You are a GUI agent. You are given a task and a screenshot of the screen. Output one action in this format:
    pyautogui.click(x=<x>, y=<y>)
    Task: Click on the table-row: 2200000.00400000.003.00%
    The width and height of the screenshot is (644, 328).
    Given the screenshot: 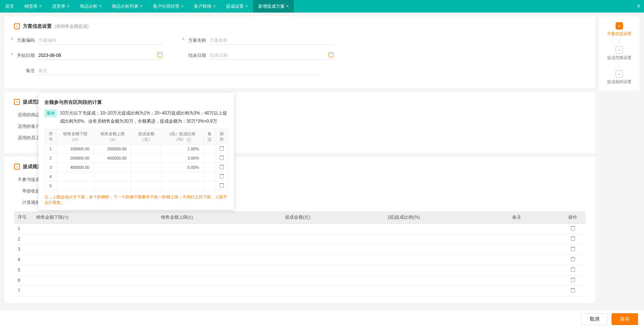 What is the action you would take?
    pyautogui.click(x=137, y=158)
    